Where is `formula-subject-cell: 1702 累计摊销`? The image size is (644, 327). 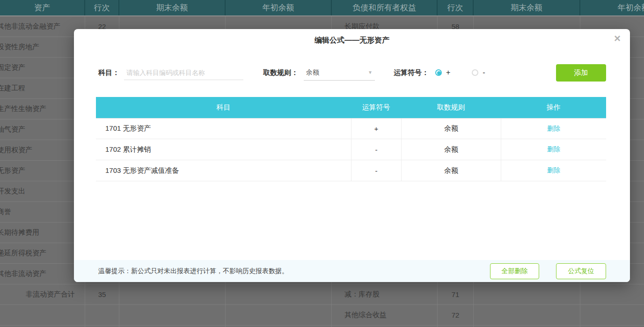
formula-subject-cell: 1702 累计摊销 is located at coordinates (224, 149).